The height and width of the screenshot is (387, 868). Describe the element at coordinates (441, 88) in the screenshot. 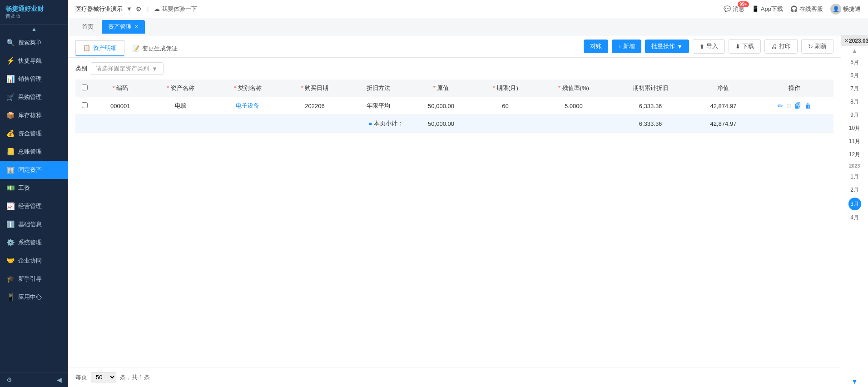

I see `header-original-value: * 原值` at that location.